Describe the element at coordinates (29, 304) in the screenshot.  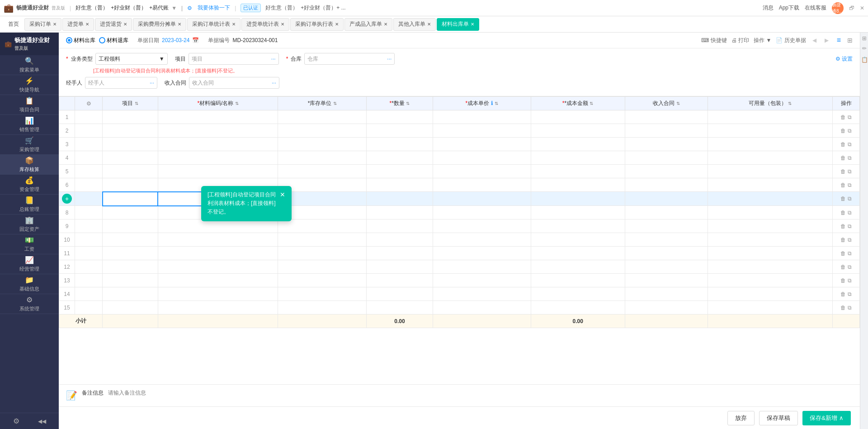
I see `sidebar-item-system: ⚙ 系统管理` at that location.